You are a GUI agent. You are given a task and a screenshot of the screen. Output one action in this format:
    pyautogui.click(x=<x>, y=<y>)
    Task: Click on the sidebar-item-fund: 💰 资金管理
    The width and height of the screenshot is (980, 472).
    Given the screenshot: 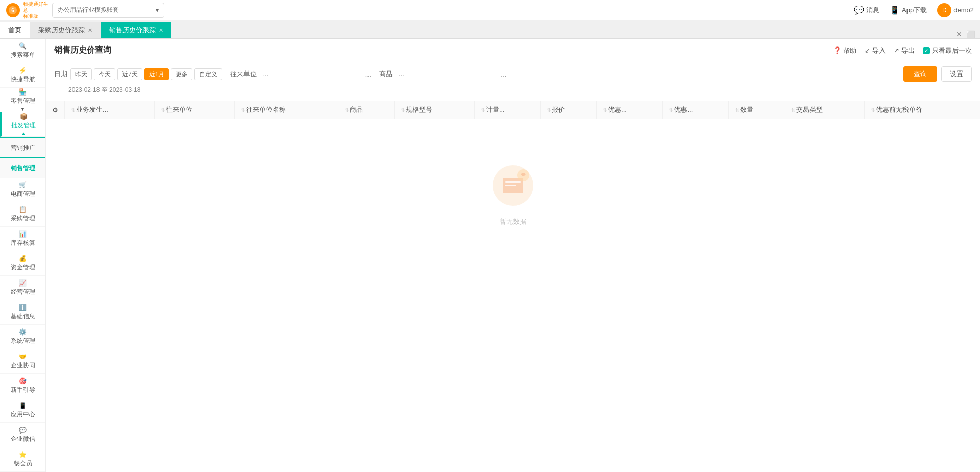 What is the action you would take?
    pyautogui.click(x=22, y=264)
    